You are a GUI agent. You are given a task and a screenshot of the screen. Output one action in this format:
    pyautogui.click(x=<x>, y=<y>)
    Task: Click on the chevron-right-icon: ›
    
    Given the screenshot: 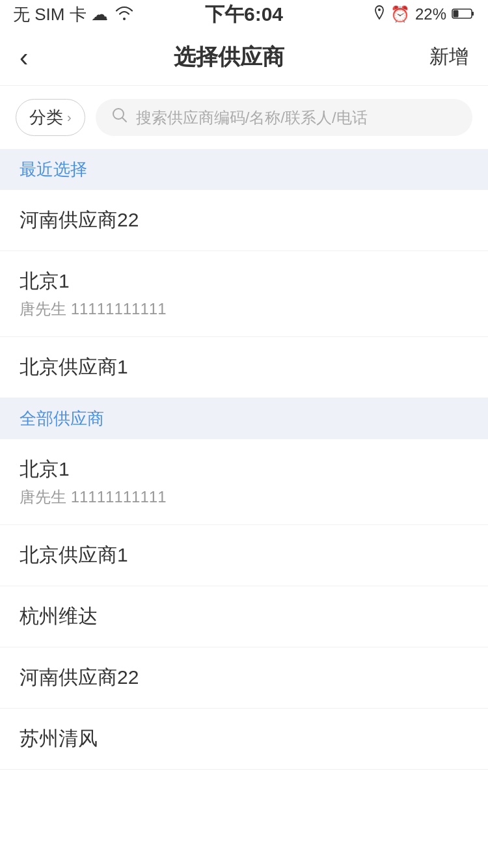 What is the action you would take?
    pyautogui.click(x=69, y=117)
    